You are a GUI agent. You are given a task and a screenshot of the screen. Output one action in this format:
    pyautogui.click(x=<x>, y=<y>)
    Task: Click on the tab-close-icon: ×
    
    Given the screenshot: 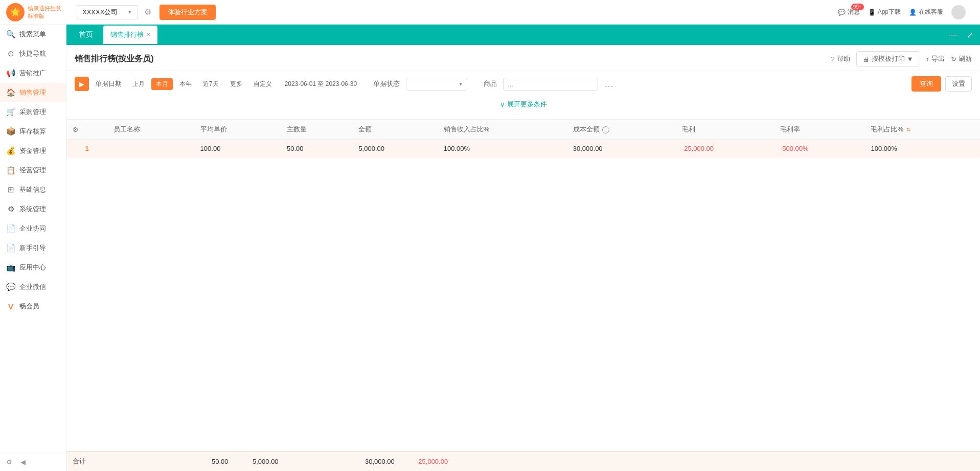 What is the action you would take?
    pyautogui.click(x=148, y=35)
    